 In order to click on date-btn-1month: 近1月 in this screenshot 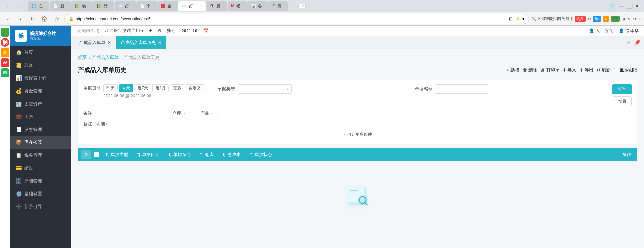, I will do `click(161, 88)`.